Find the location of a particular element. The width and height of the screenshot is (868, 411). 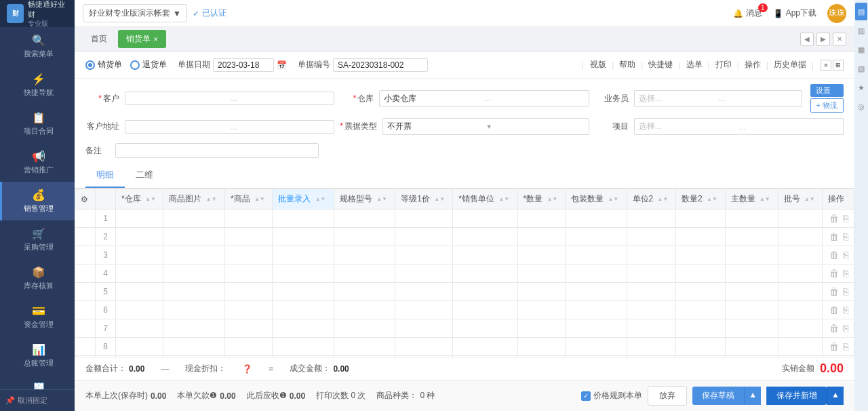

calendar-icon: 📅 is located at coordinates (282, 65).